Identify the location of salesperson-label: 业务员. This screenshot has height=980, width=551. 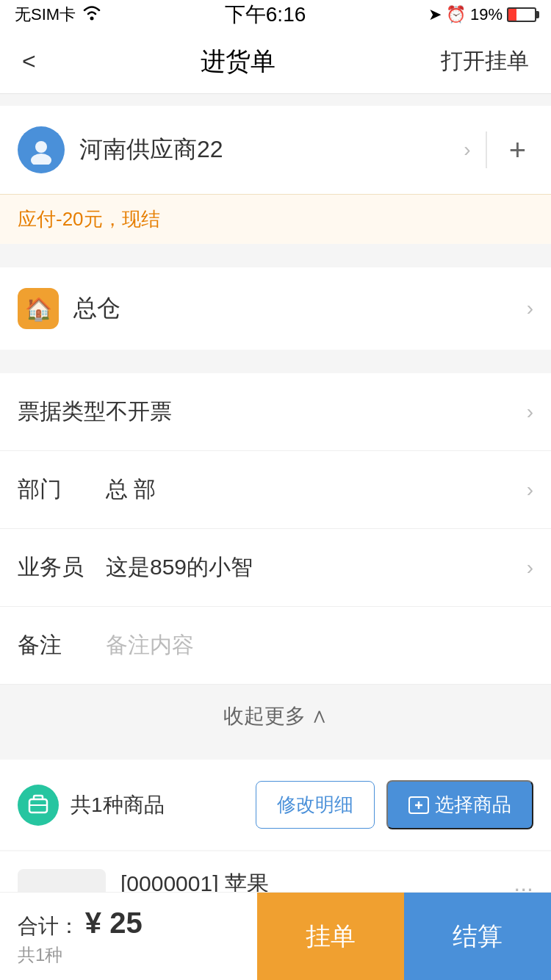
(62, 567).